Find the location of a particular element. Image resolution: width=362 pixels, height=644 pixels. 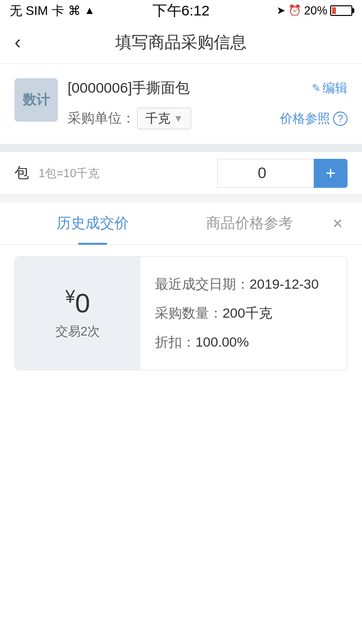

product-info: [0000006]手撕面包 ✎ 编辑 采购单位： 千克 ▼ 价格参照 ? is located at coordinates (208, 104).